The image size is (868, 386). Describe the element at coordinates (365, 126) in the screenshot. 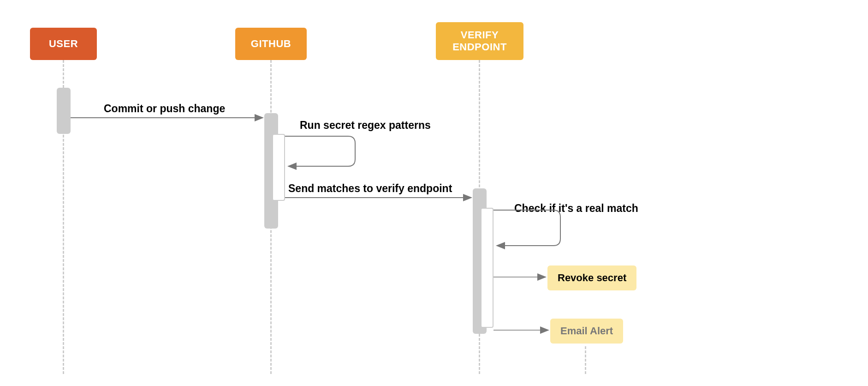

I see `msg-run-regex: Run secret regex patterns` at that location.